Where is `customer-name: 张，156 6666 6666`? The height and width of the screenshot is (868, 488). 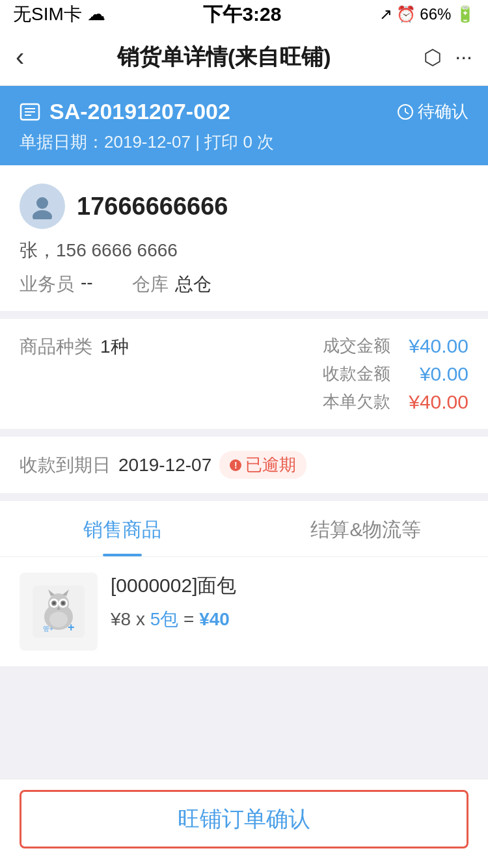
customer-name: 张，156 6666 6666 is located at coordinates (244, 251).